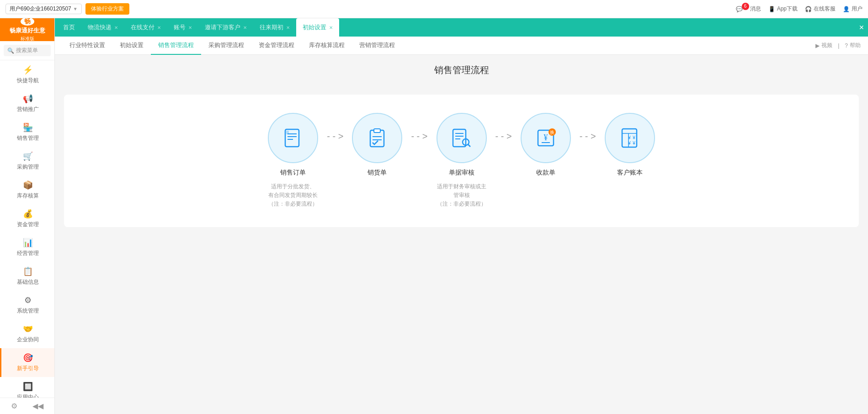 This screenshot has width=868, height=414. I want to click on app-download-item: 📱 App下载, so click(783, 9).